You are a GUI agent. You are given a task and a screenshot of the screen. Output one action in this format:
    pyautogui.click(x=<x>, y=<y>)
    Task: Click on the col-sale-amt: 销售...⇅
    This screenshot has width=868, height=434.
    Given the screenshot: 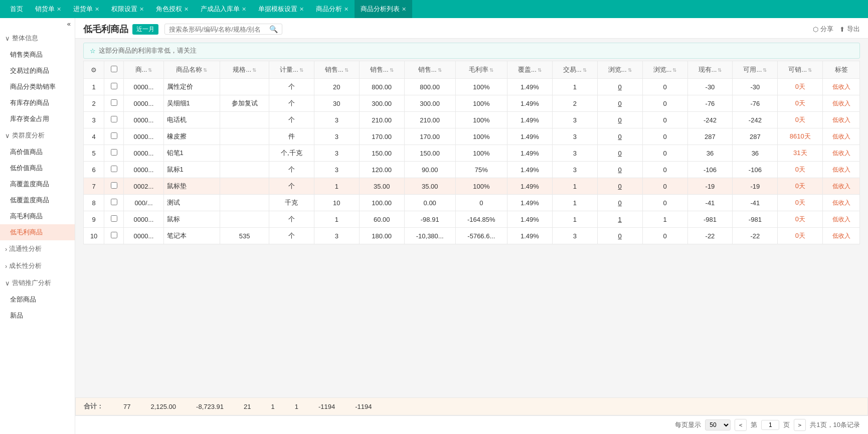 What is the action you would take?
    pyautogui.click(x=382, y=70)
    